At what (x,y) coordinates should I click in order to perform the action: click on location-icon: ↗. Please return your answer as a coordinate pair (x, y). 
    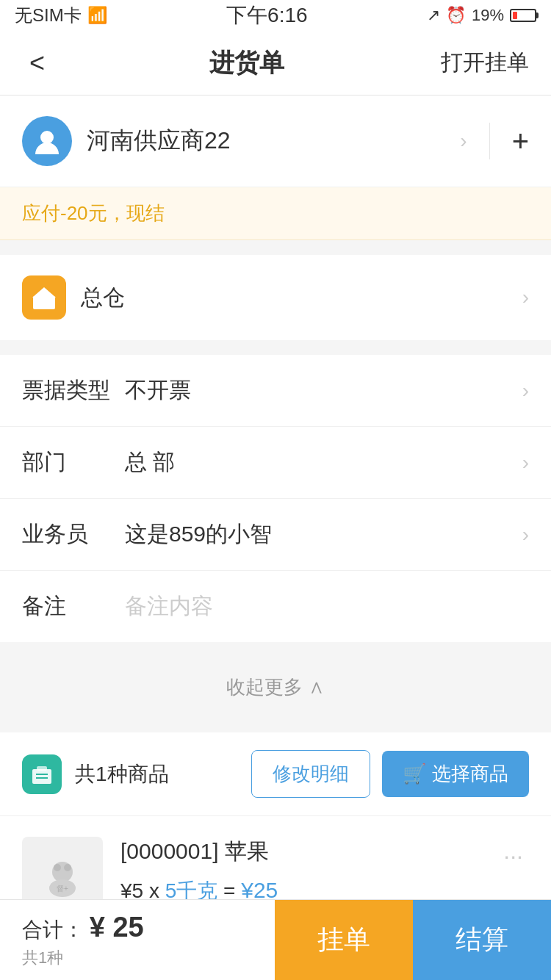
    Looking at the image, I should click on (433, 15).